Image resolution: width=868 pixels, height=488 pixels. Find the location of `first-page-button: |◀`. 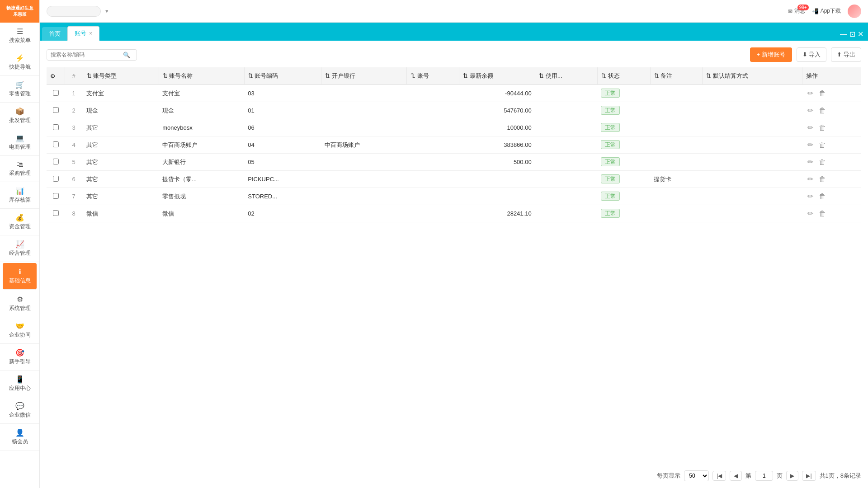

first-page-button: |◀ is located at coordinates (719, 476).